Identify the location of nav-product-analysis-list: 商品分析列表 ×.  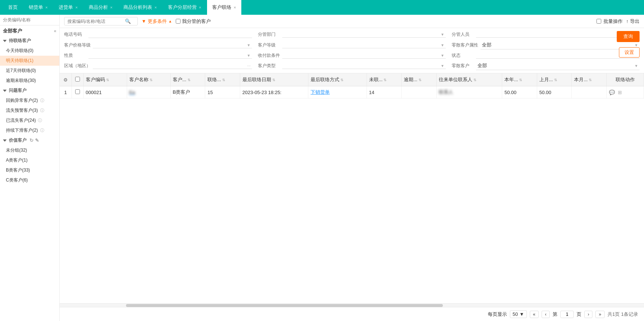
(140, 7).